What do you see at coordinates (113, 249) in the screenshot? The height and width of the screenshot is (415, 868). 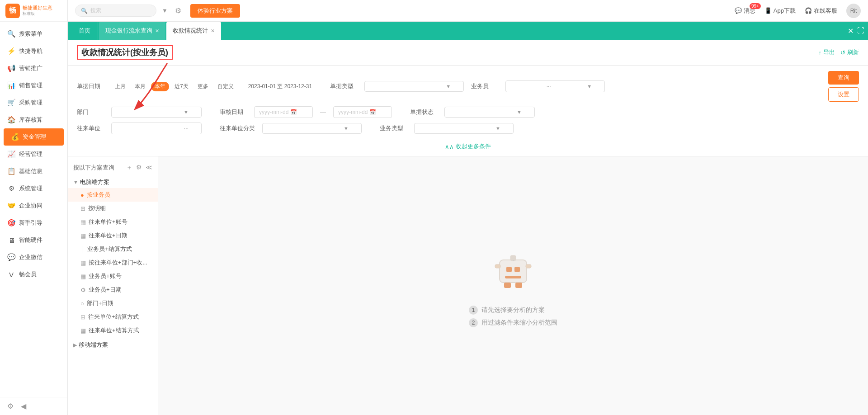 I see `scheme-item-salesperson-settle: ║业务员+结算方式` at bounding box center [113, 249].